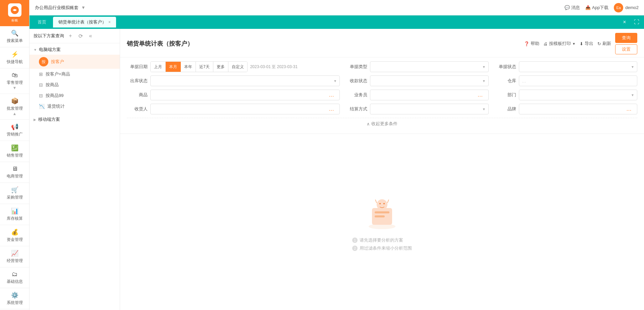  Describe the element at coordinates (41, 74) in the screenshot. I see `grid-icon: ⊞` at that location.